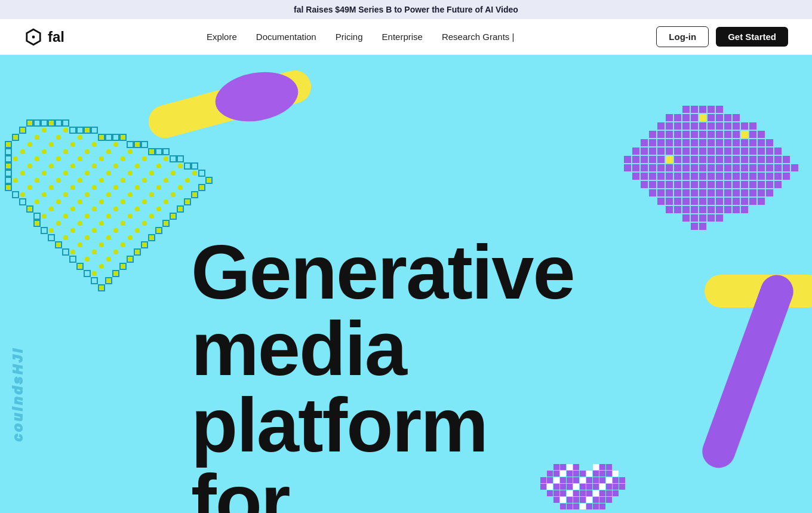 This screenshot has width=812, height=513. Describe the element at coordinates (752, 37) in the screenshot. I see `get-started-button: Get Started` at that location.